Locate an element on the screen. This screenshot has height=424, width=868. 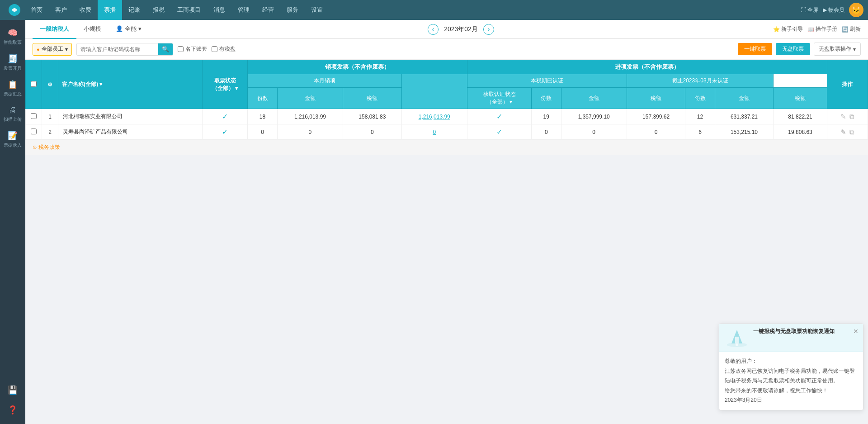
consecutive12-header is located at coordinates (434, 91).